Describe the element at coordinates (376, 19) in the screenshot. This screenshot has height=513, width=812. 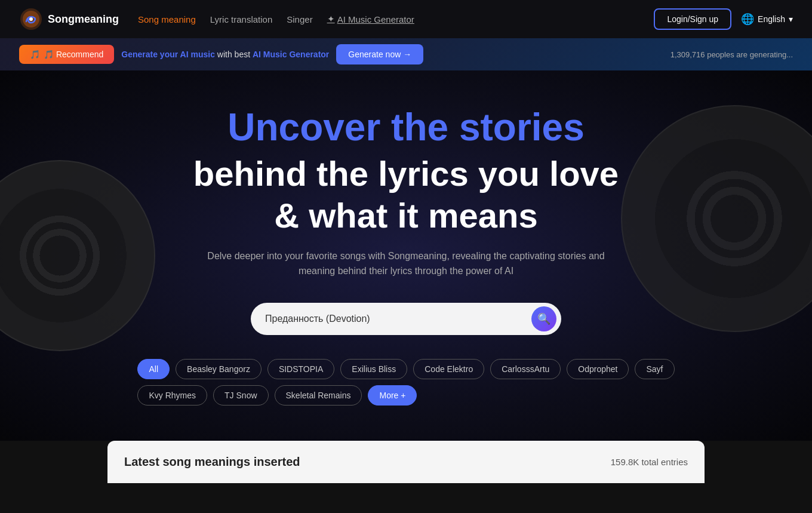
I see `ai-music-label: AI Music Generator` at that location.